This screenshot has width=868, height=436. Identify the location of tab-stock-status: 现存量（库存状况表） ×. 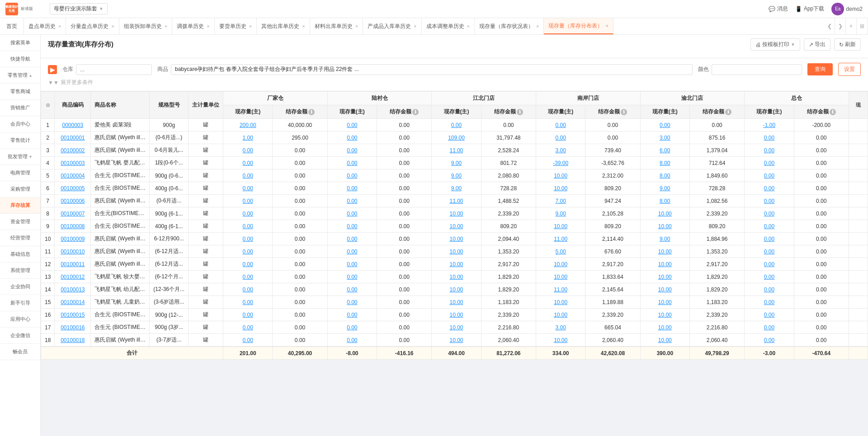
(509, 26).